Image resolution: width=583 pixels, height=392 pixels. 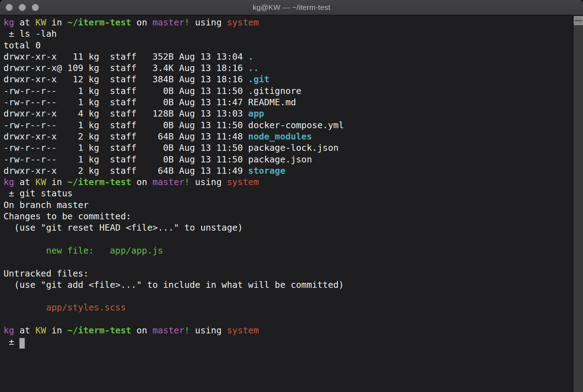 I want to click on terminal-line: drwxr-xr-x 2 kg staff 64B Aug 13 11:48 n…, so click(x=288, y=137).